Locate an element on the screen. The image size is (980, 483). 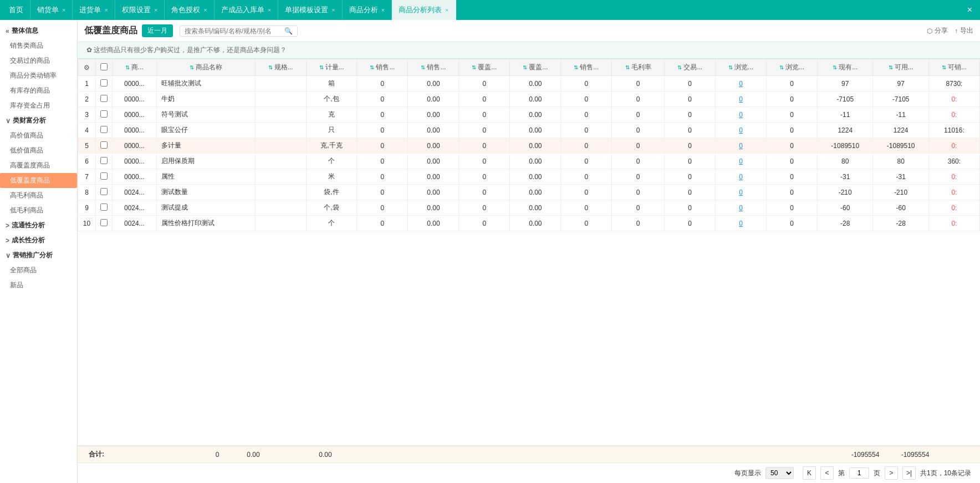
col-checkbox is located at coordinates (104, 68).